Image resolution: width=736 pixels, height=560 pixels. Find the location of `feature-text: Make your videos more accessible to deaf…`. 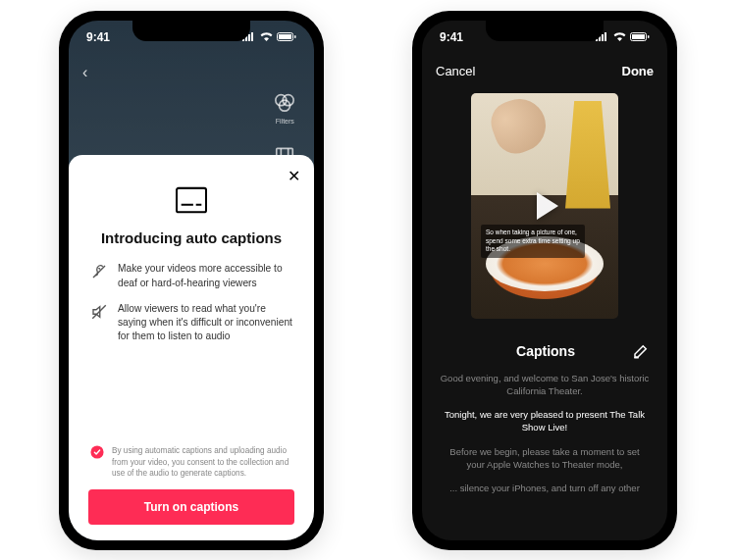

feature-text: Make your videos more accessible to deaf… is located at coordinates (205, 277).